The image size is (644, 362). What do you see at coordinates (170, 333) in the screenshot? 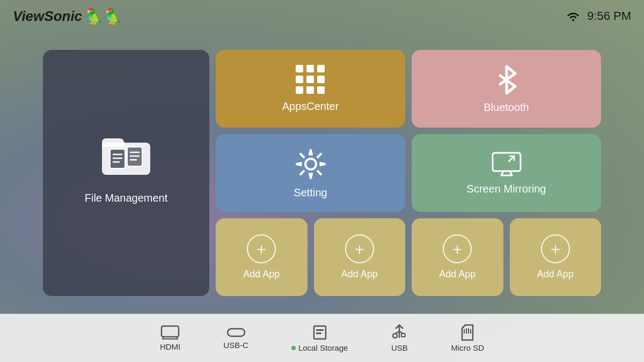
I see `hdmi-icon` at bounding box center [170, 333].